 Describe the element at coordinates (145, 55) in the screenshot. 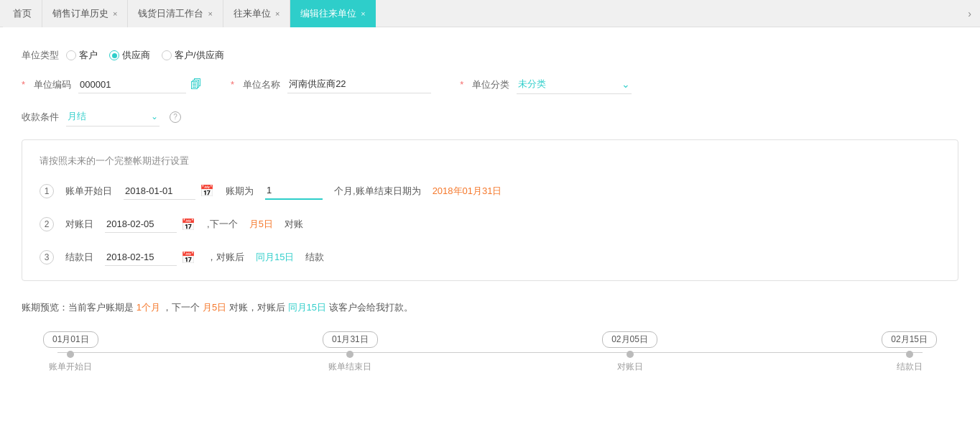

I see `unit-type-radio-group: 客户 供应商 客户/供应商` at that location.